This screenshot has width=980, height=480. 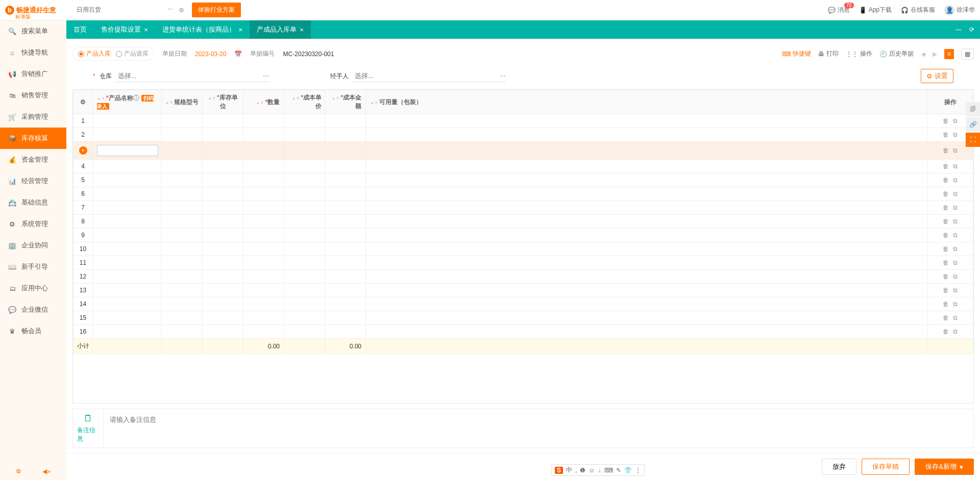 What do you see at coordinates (619, 470) in the screenshot?
I see `ime-item: ✎` at bounding box center [619, 470].